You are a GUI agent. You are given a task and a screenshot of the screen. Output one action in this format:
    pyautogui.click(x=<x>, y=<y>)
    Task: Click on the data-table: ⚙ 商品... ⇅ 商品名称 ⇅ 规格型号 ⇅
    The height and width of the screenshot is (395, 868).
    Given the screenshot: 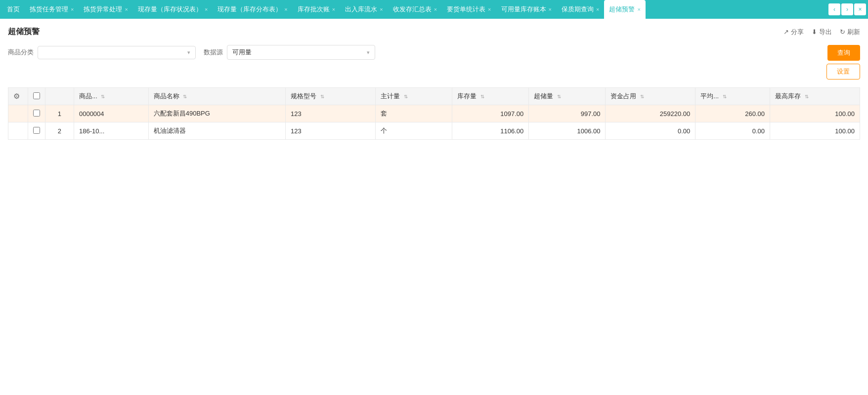 What is the action you would take?
    pyautogui.click(x=434, y=114)
    